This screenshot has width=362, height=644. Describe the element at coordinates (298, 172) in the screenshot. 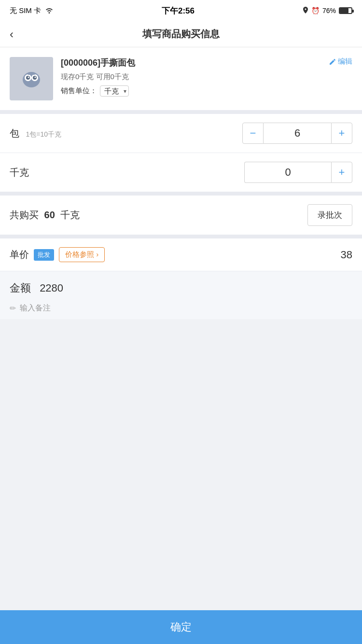

I see `kg-quantity-controls: +` at that location.